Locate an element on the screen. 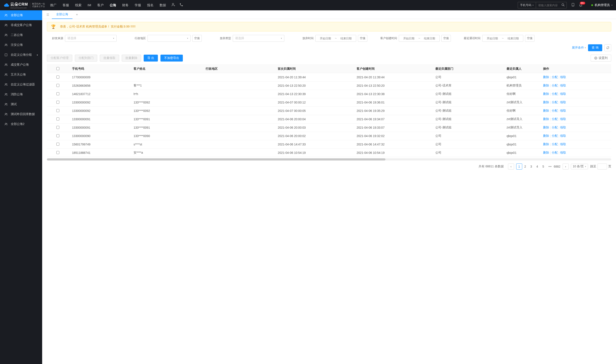 The height and width of the screenshot is (364, 616). create-end-date is located at coordinates (430, 38).